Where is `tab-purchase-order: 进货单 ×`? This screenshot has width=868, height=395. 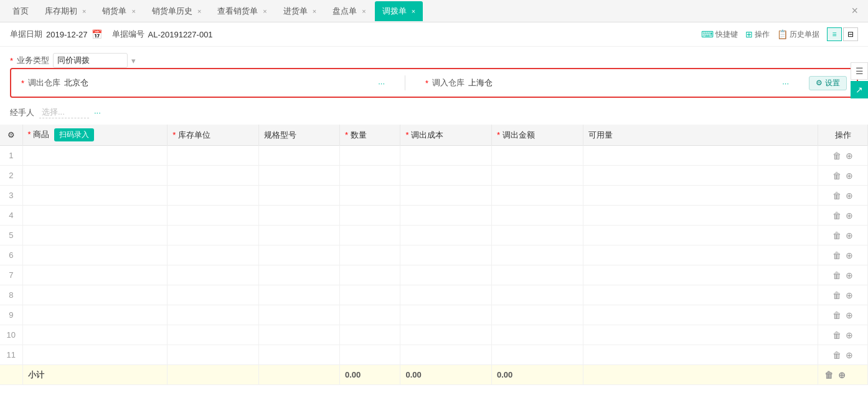
tab-purchase-order: 进货单 × is located at coordinates (300, 11).